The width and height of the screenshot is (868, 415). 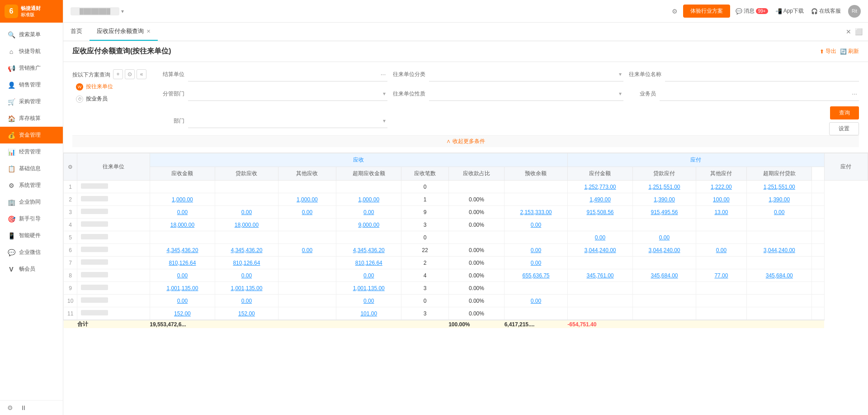 I want to click on unit-nature-input, so click(x=524, y=94).